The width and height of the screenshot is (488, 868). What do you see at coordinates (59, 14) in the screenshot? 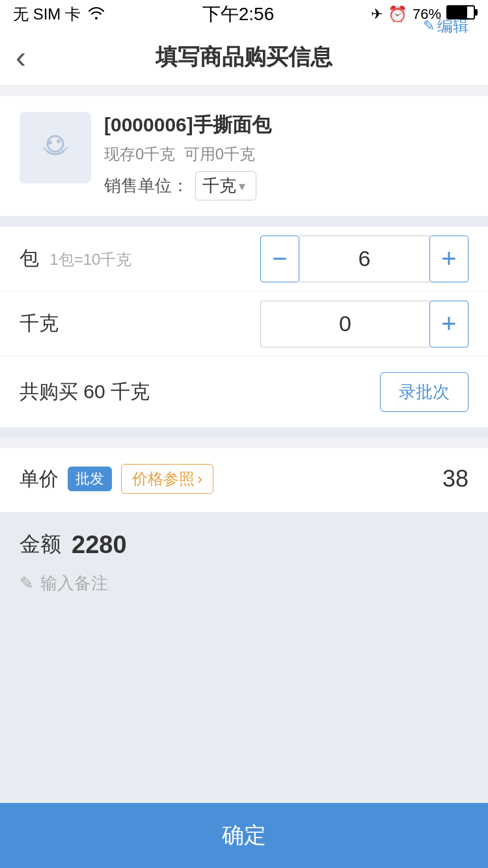
I see `status-left: 无 SIM 卡` at bounding box center [59, 14].